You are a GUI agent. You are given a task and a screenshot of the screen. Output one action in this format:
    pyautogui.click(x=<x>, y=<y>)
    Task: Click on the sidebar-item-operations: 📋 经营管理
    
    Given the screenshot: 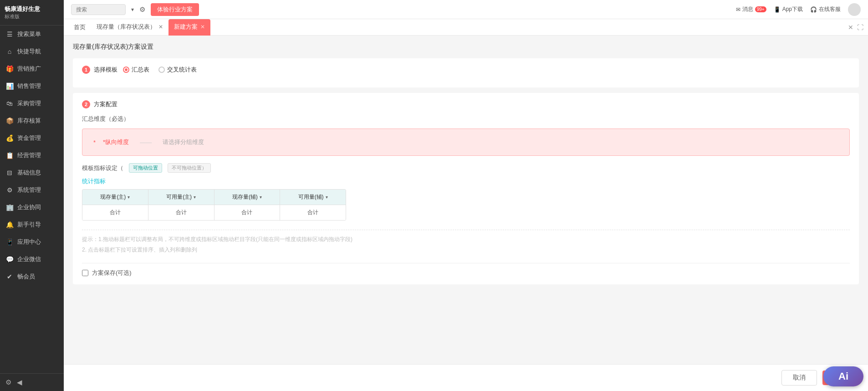 What is the action you would take?
    pyautogui.click(x=32, y=155)
    